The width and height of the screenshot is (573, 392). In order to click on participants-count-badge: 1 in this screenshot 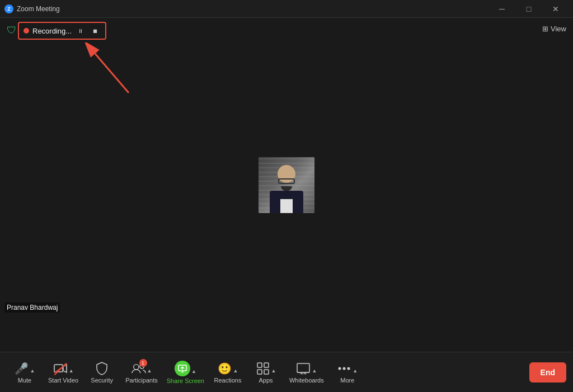, I will do `click(143, 363)`.